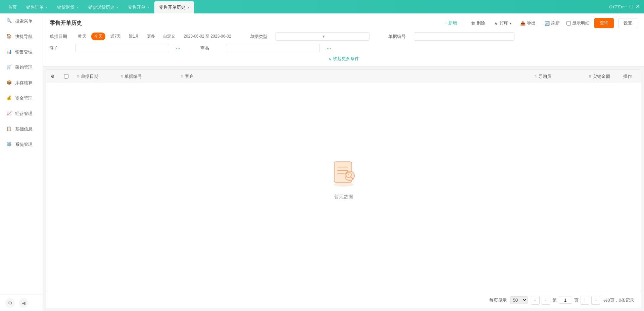  Describe the element at coordinates (21, 37) in the screenshot. I see `sidebar-item-quick-nav: 🏠快捷导航` at that location.